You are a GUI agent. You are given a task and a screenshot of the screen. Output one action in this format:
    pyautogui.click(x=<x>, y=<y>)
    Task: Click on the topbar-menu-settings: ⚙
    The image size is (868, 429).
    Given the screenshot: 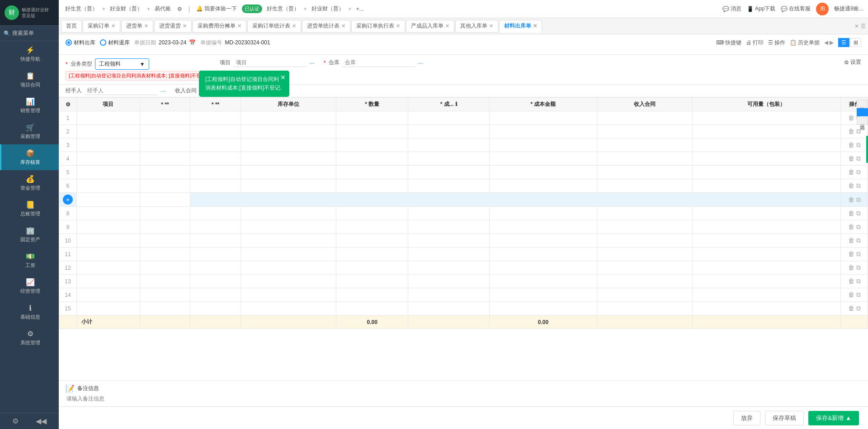 What is the action you would take?
    pyautogui.click(x=180, y=9)
    